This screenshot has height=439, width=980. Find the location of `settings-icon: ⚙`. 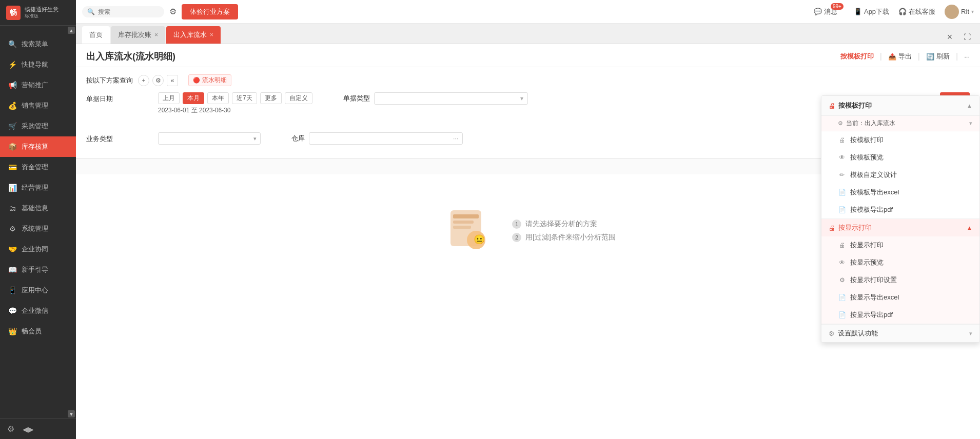

settings-icon: ⚙ is located at coordinates (11, 429).